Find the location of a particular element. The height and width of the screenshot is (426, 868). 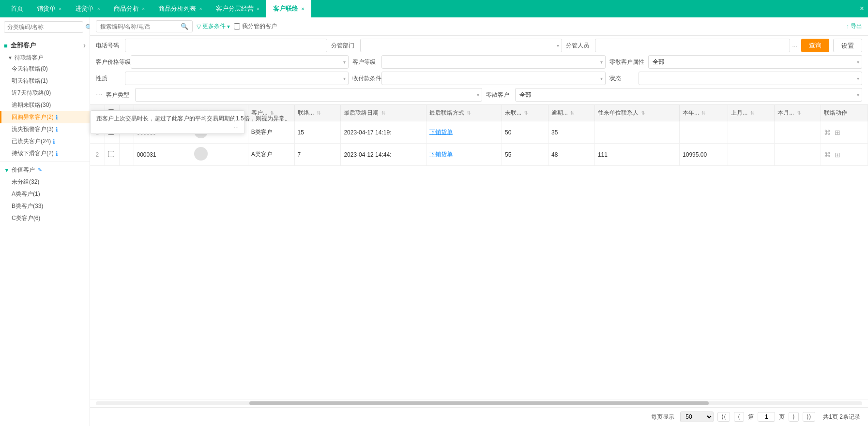

sidebar-a-class: A类客户(1) is located at coordinates (45, 194).